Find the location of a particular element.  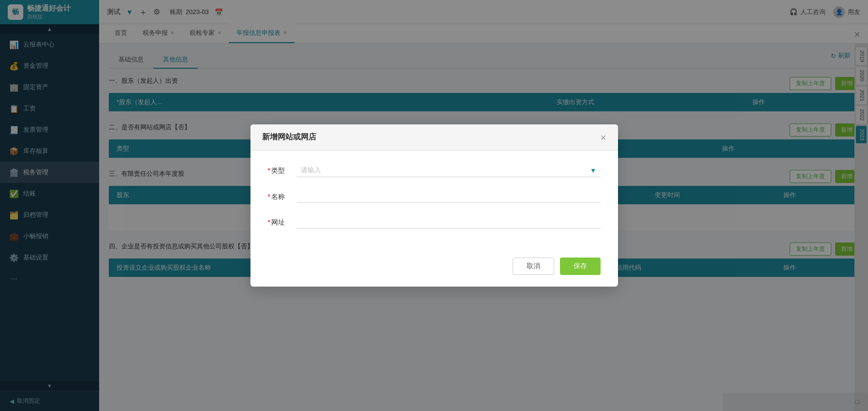

modal-title: 新增网站或网店 is located at coordinates (289, 137).